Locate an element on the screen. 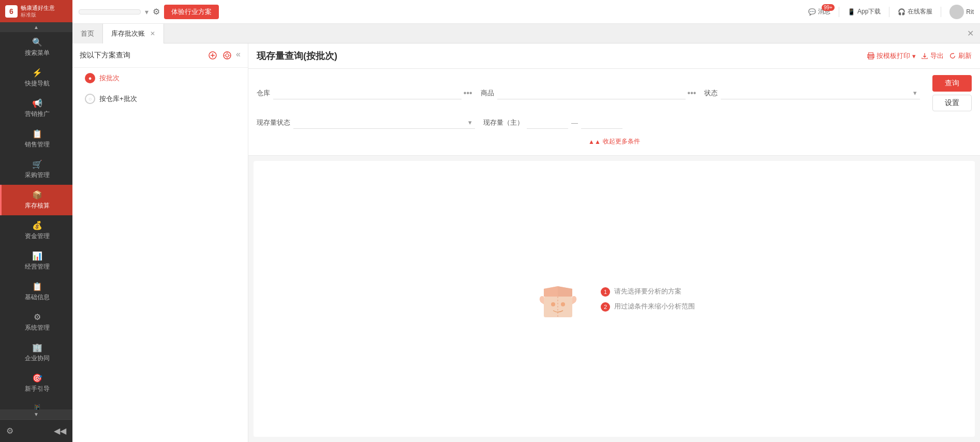 The width and height of the screenshot is (980, 442). status-dropdown-icon: ▾ is located at coordinates (915, 93).